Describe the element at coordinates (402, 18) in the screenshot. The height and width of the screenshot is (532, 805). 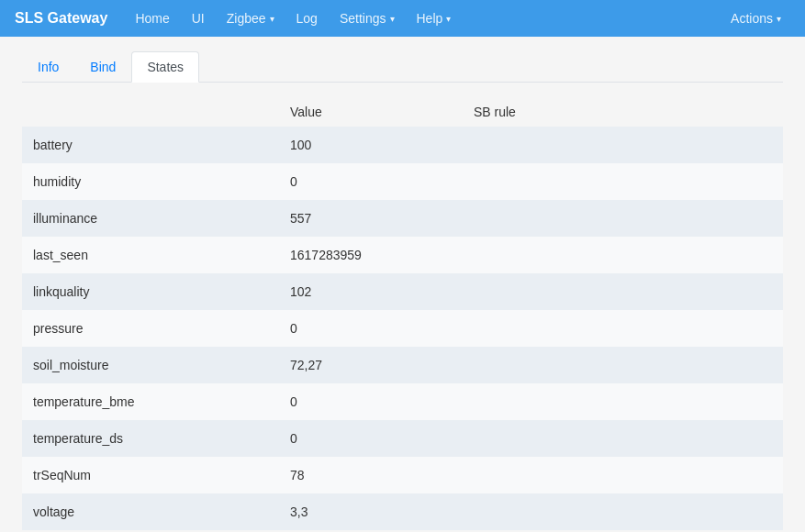
I see `navbar: SLS Gateway Home UI Zigbee ▾ Log Setting…` at that location.